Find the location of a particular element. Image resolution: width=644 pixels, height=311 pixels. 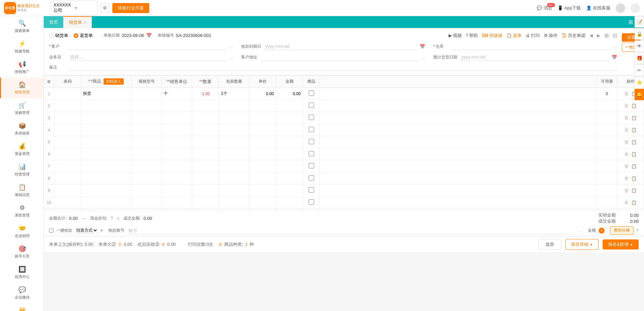

due-date-input is located at coordinates (340, 46).